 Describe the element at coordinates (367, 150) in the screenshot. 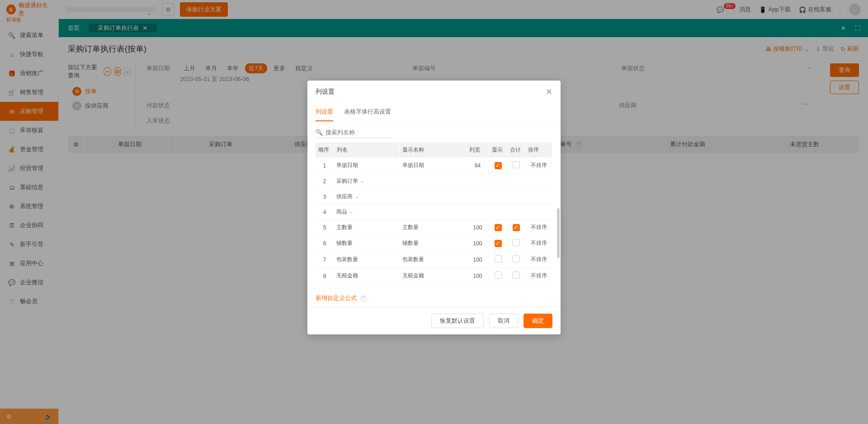

I see `th-name: 列名` at that location.